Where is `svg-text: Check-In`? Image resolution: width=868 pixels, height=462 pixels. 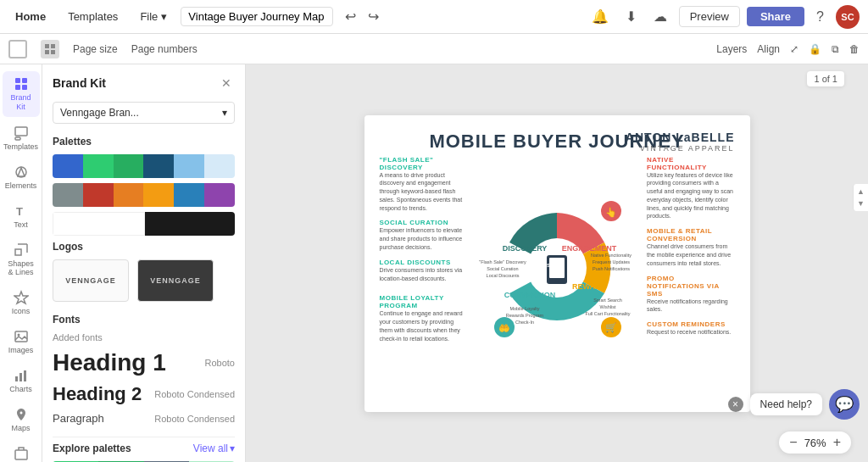 svg-text: Check-In is located at coordinates (525, 322).